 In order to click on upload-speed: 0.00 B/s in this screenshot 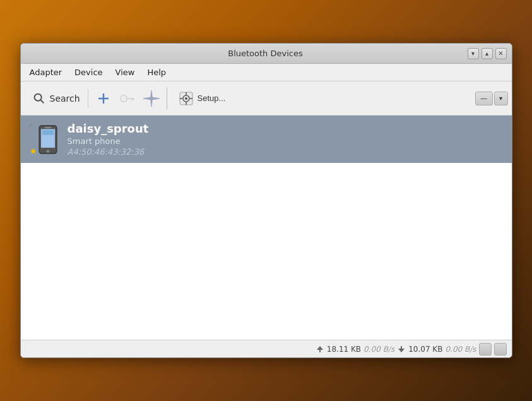, I will do `click(379, 349)`.